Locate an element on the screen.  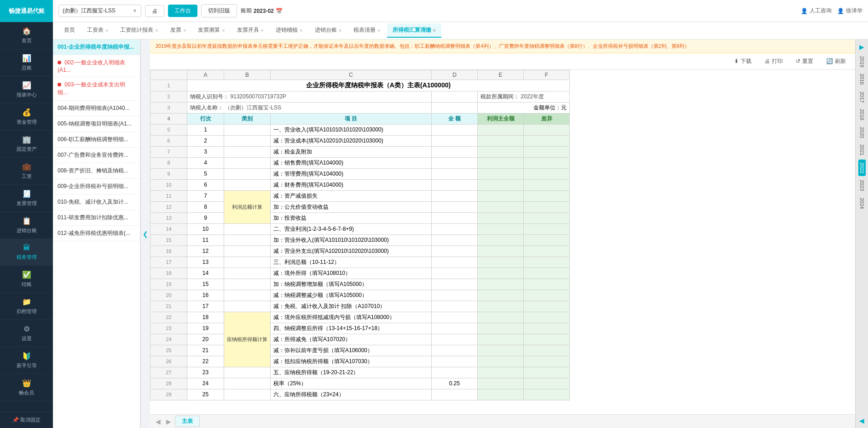
item-cell: 减：税金及附加 is located at coordinates (351, 152).